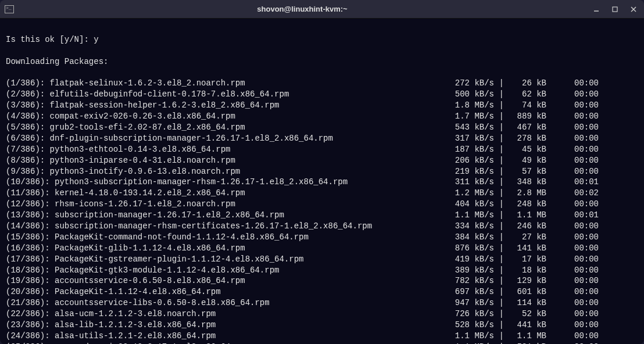 The width and height of the screenshot is (644, 344). What do you see at coordinates (526, 281) in the screenshot?
I see `download-size: 129 kB` at bounding box center [526, 281].